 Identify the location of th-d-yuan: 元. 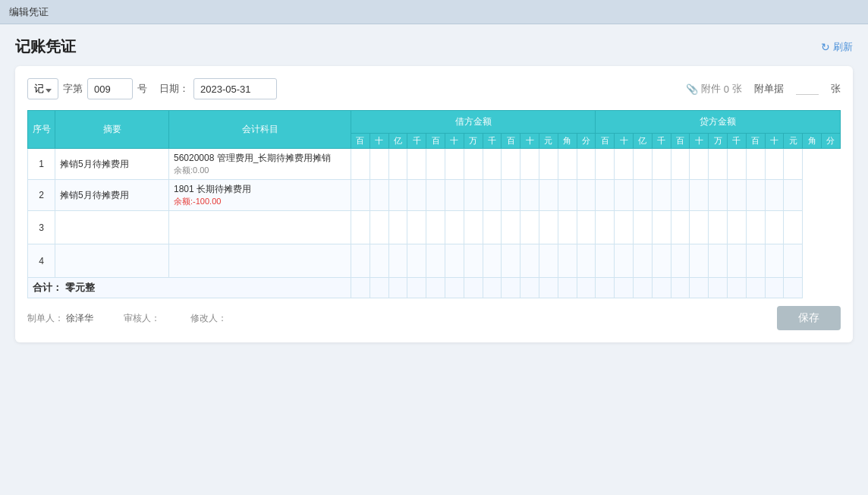
(548, 141).